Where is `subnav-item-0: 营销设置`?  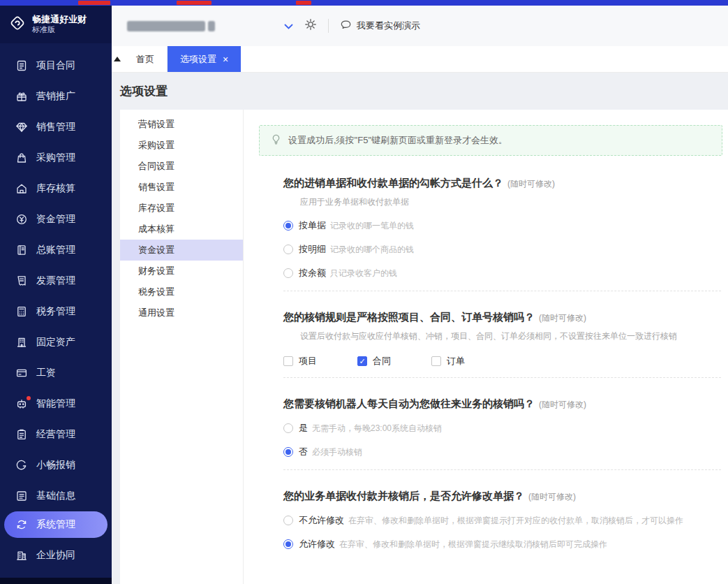
subnav-item-0: 营销设置 is located at coordinates (181, 124).